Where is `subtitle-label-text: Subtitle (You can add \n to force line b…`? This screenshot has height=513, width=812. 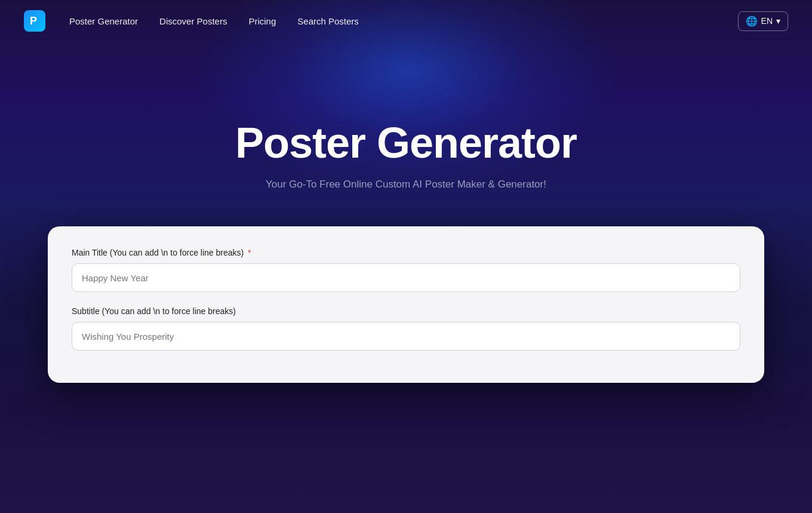 subtitle-label-text: Subtitle (You can add \n to force line b… is located at coordinates (154, 311).